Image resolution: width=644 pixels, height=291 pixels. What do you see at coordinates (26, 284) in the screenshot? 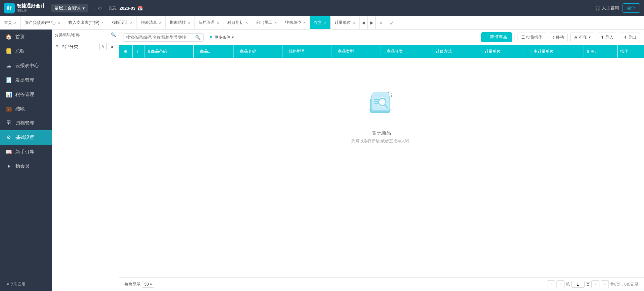
I see `sidebar-unpin-button: ◄取消固定` at bounding box center [26, 284].